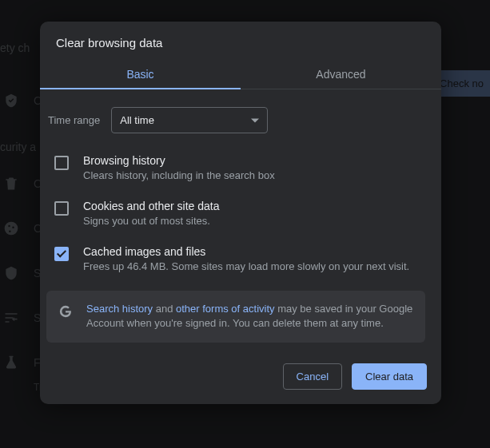  Describe the element at coordinates (236, 317) in the screenshot. I see `google-account-info: Search history and other forms of activi…` at that location.